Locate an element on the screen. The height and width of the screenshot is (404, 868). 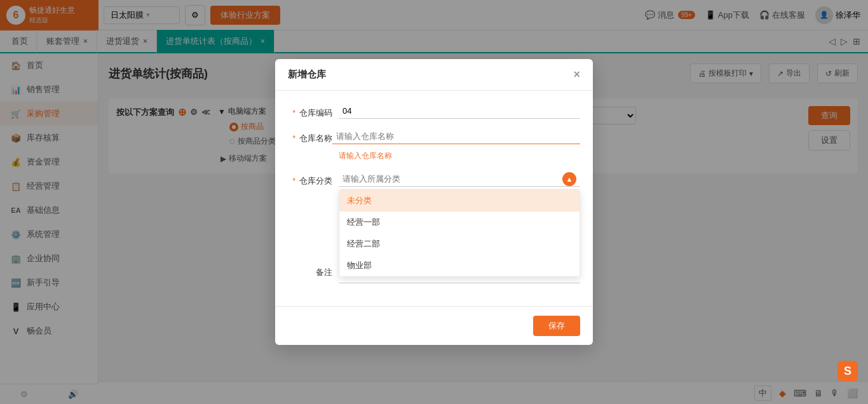
name-label: * 仓库名称 is located at coordinates (310, 137).